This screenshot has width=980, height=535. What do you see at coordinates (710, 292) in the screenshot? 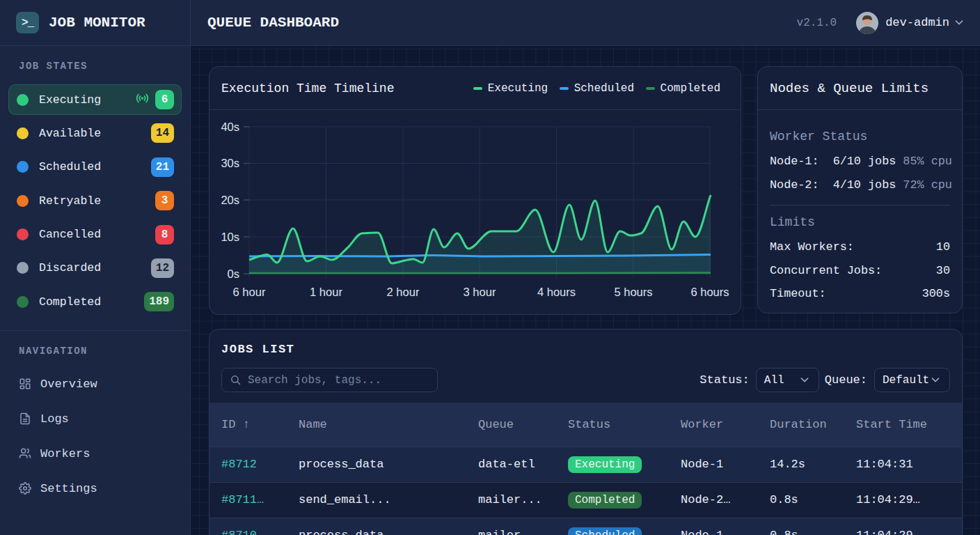
I see `svg-text: 6 hours` at bounding box center [710, 292].